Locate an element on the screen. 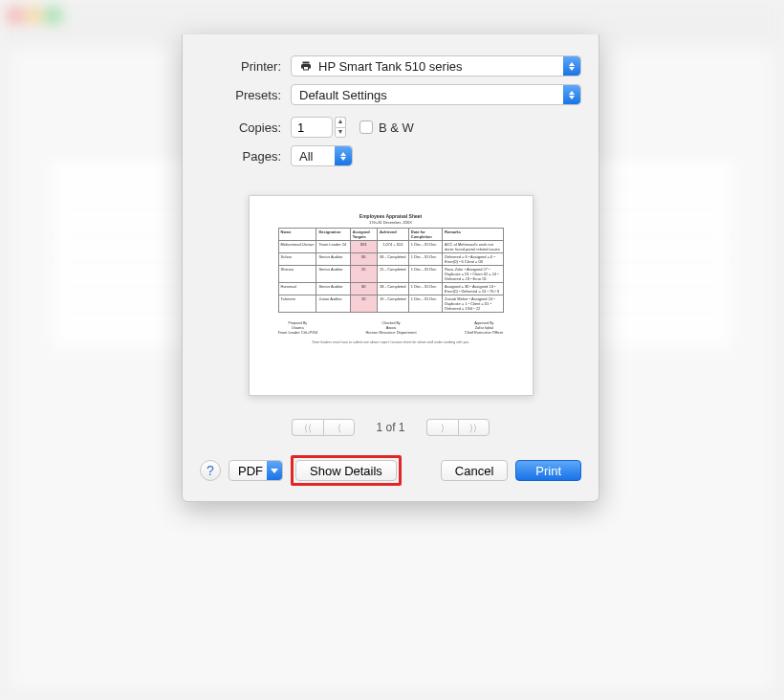  show-details-button: Show Details is located at coordinates (346, 470).